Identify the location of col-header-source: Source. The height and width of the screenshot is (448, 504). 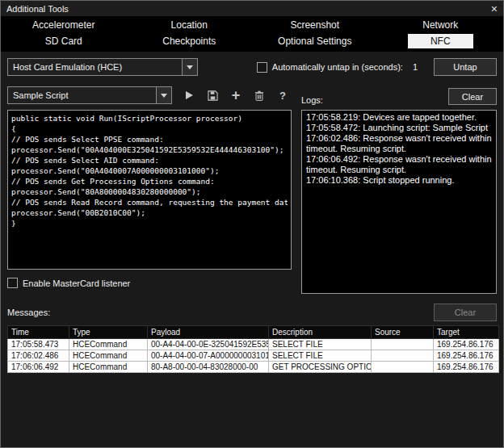
(402, 333).